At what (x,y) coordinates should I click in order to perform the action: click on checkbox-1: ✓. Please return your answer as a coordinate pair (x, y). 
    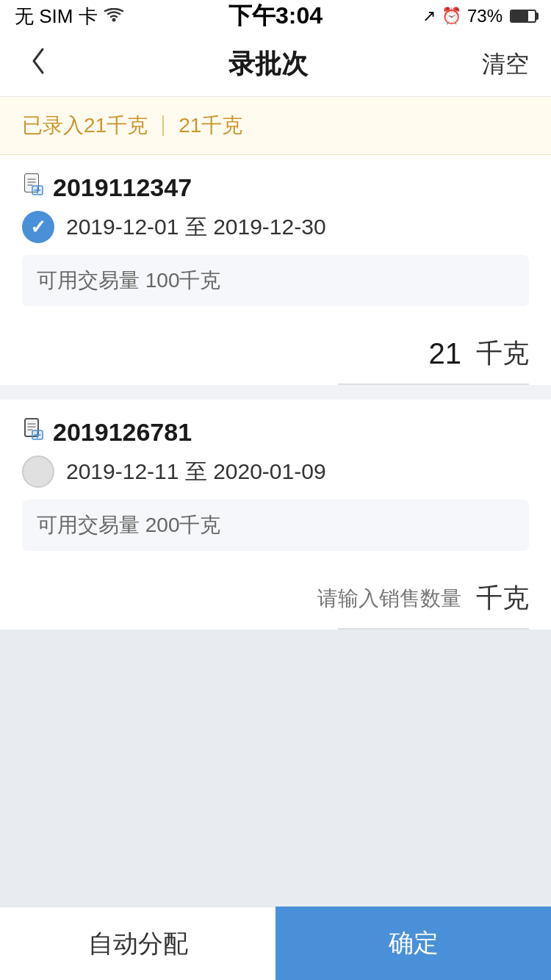
    Looking at the image, I should click on (38, 227).